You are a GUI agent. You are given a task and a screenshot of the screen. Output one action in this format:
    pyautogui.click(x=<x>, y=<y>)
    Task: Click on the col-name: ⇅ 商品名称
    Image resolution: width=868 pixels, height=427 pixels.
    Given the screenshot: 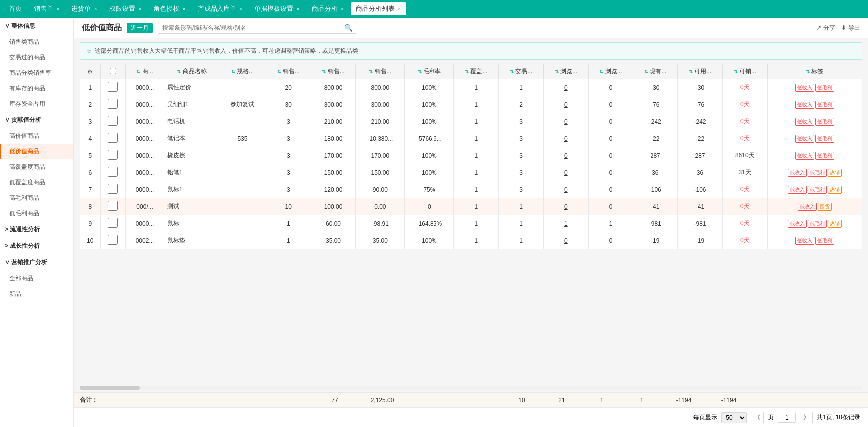 What is the action you would take?
    pyautogui.click(x=192, y=72)
    